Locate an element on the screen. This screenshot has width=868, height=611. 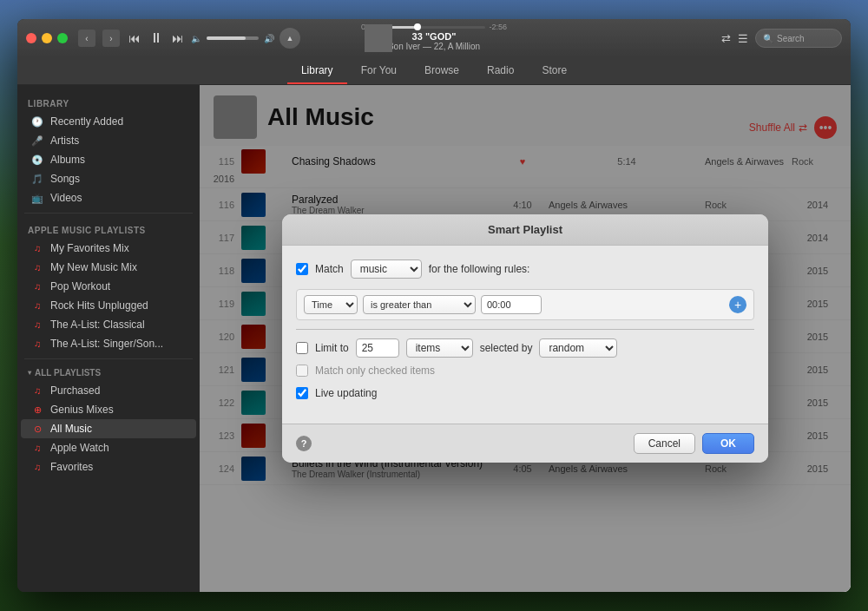
purchased-icon: ♫ is located at coordinates (37, 391).